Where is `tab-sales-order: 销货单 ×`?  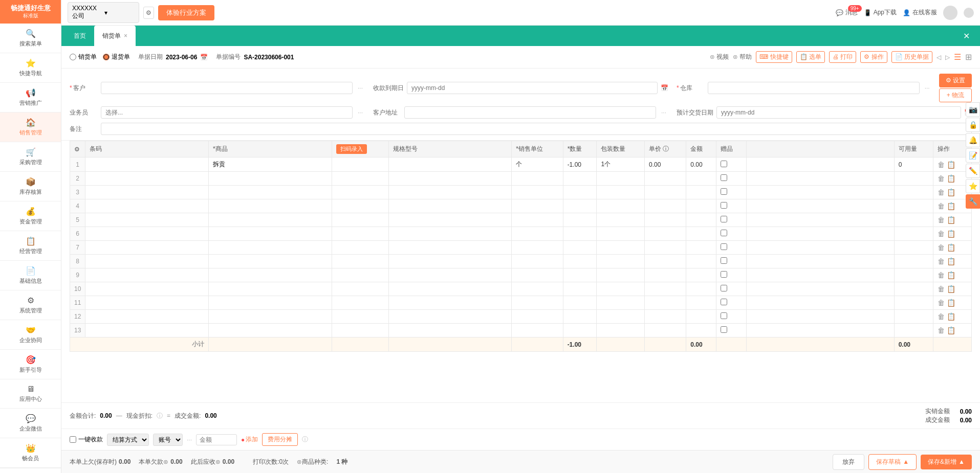
tab-sales-order: 销货单 × is located at coordinates (115, 36).